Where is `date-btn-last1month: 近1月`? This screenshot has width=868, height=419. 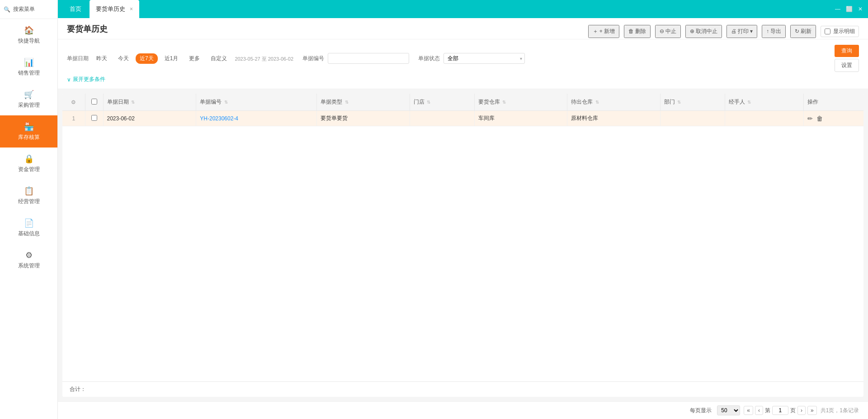
date-btn-last1month: 近1月 is located at coordinates (172, 59).